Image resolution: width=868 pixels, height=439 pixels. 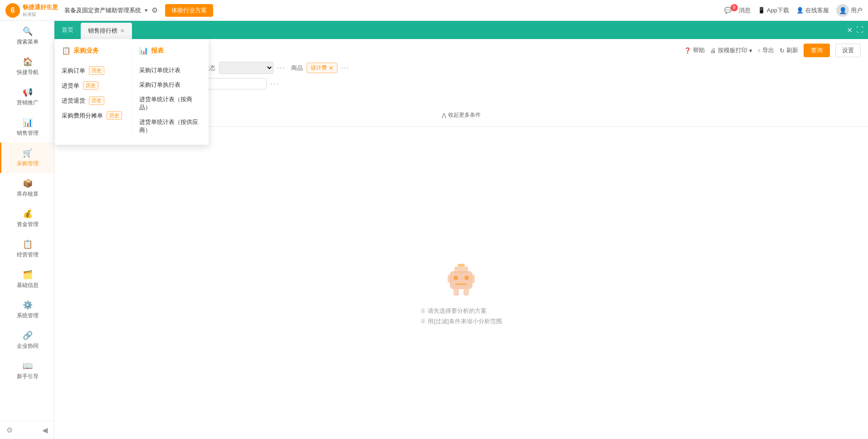 I want to click on dropdown-item-order-exec: 采购订单执行表, so click(x=171, y=85).